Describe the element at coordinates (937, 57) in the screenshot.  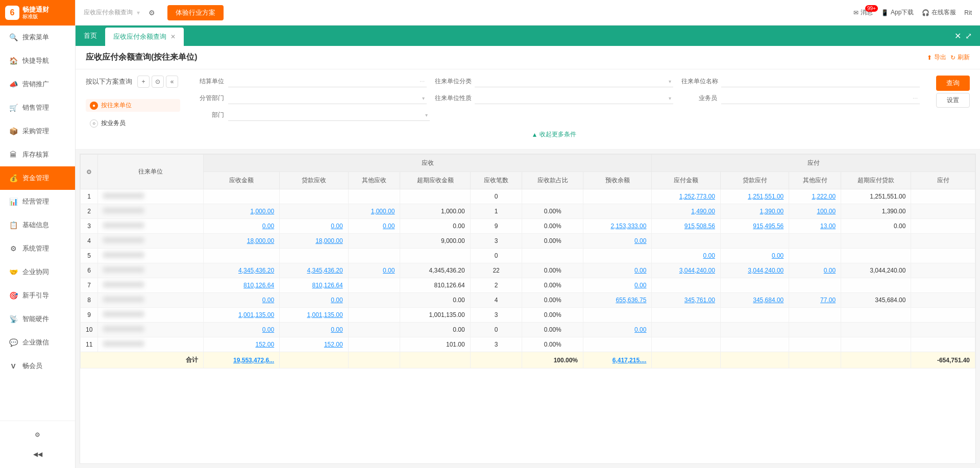
I see `export-btn: ⬆ 导出` at that location.